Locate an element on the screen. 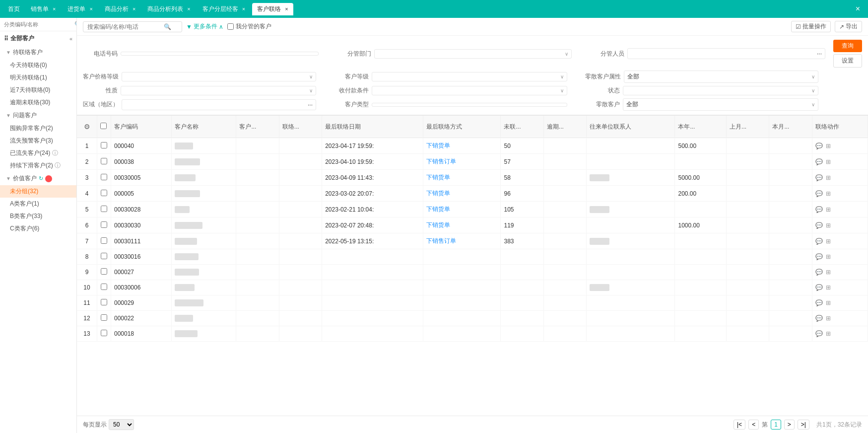 This screenshot has width=868, height=433. sidebar-item-churned: 已流失客户(24) ⓘ is located at coordinates (38, 153).